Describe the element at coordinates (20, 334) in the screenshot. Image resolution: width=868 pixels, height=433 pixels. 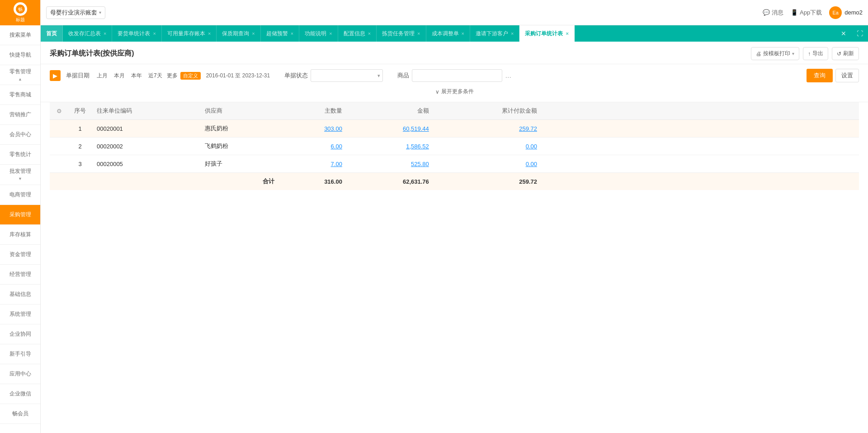
I see `sidebar-item-enterprise: 企业协同` at that location.